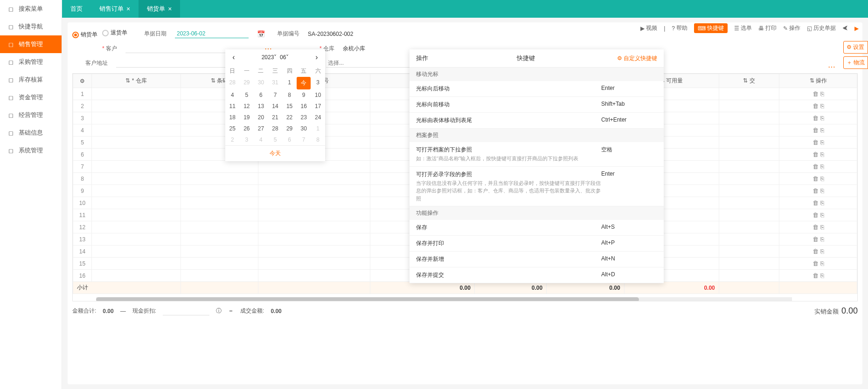  What do you see at coordinates (275, 153) in the screenshot?
I see `cal-today-button: 今天` at bounding box center [275, 153].